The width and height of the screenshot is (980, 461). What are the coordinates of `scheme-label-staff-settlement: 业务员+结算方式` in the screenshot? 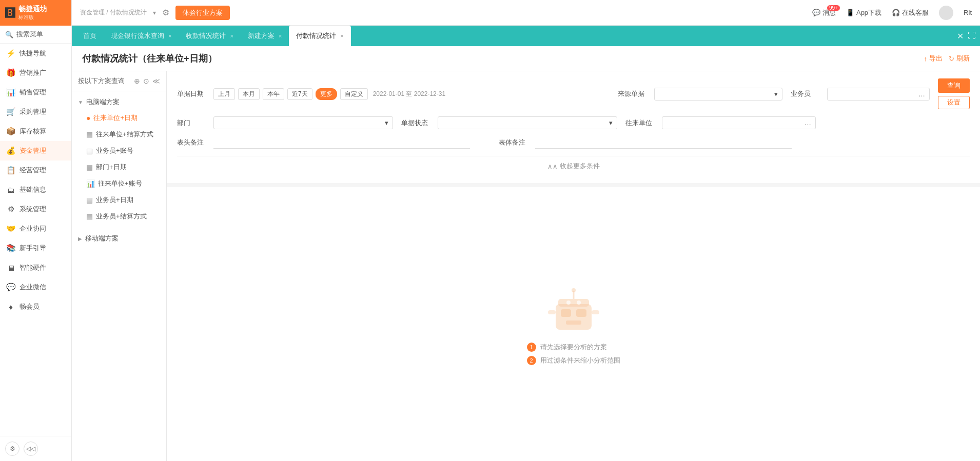 It's located at (121, 216).